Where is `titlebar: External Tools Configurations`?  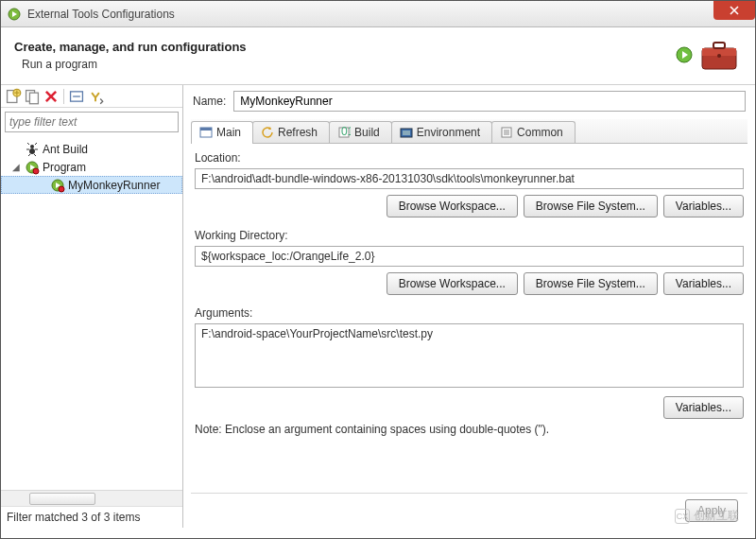
titlebar: External Tools Configurations is located at coordinates (378, 14).